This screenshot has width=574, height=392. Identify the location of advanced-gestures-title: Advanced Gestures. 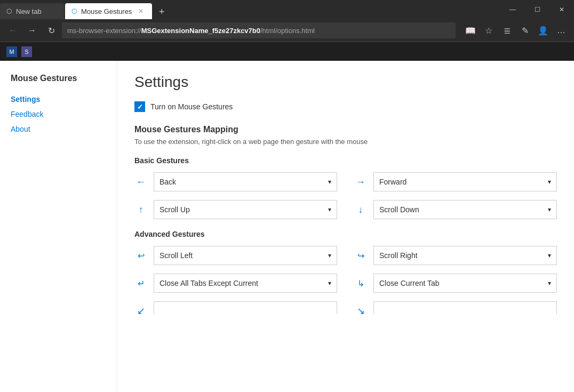
(346, 234).